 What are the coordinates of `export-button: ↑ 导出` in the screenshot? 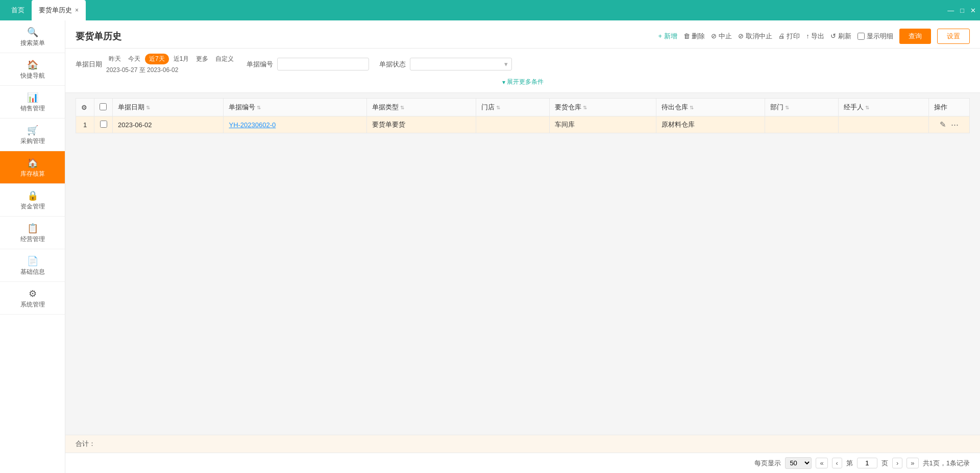 It's located at (815, 36).